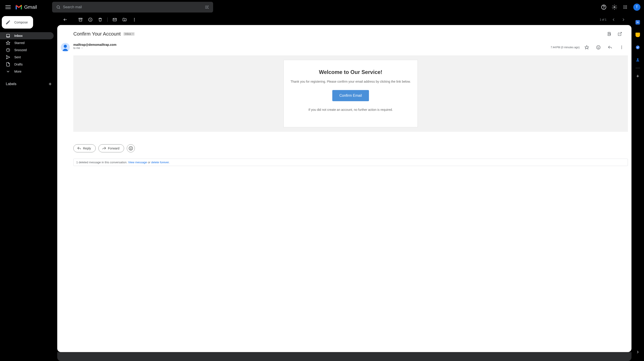 The image size is (644, 361). What do you see at coordinates (8, 22) in the screenshot?
I see `pencil-icon` at bounding box center [8, 22].